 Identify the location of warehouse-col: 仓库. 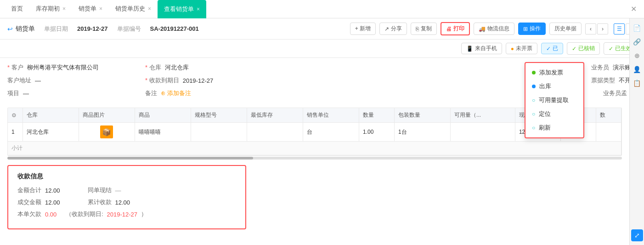
(51, 115).